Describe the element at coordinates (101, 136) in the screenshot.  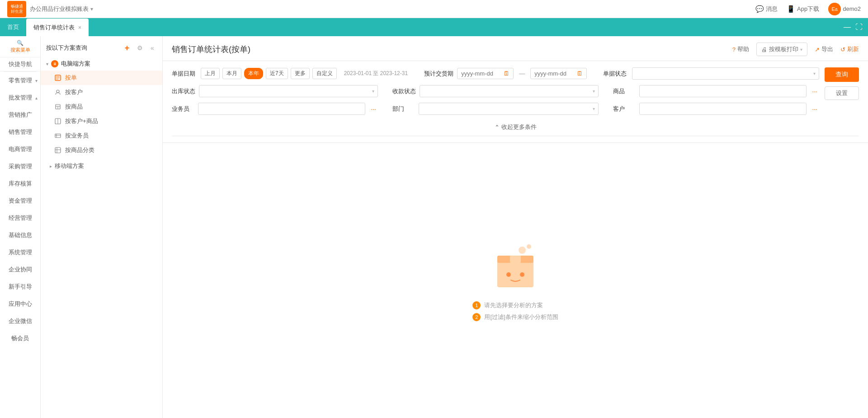
I see `scheme-item-by-salesman: 按业务员` at that location.